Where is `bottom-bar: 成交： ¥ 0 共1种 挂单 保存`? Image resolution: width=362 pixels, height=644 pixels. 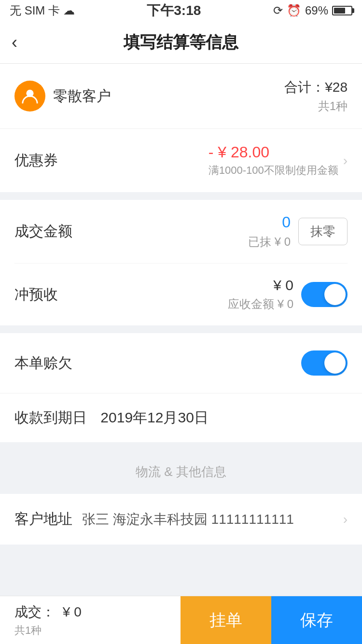 bottom-bar: 成交： ¥ 0 共1种 挂单 保存 is located at coordinates (181, 620).